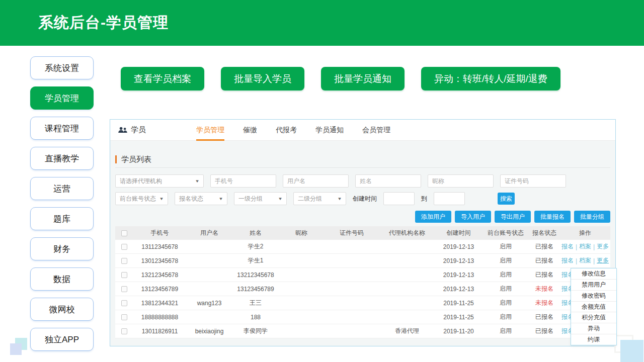 The image size is (644, 362). Describe the element at coordinates (594, 317) in the screenshot. I see `context-menu-item: 积分充值` at that location.